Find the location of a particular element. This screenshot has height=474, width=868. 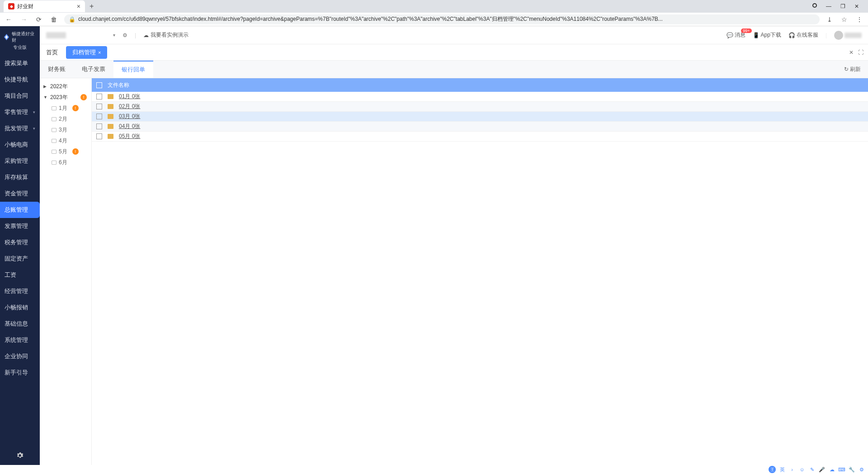

refresh-icon: ↻ is located at coordinates (846, 69).